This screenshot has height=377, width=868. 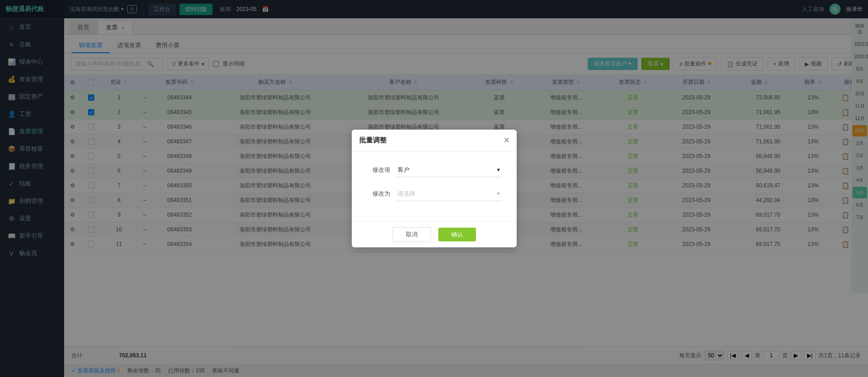 I want to click on modal-footer: 取消 确认, so click(x=434, y=235).